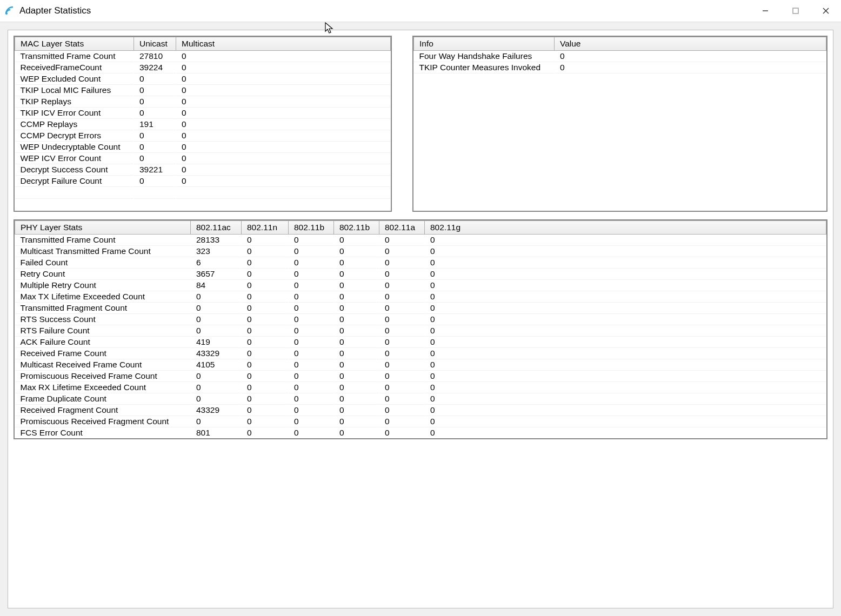 The height and width of the screenshot is (616, 841). I want to click on stat-value: 6, so click(216, 263).